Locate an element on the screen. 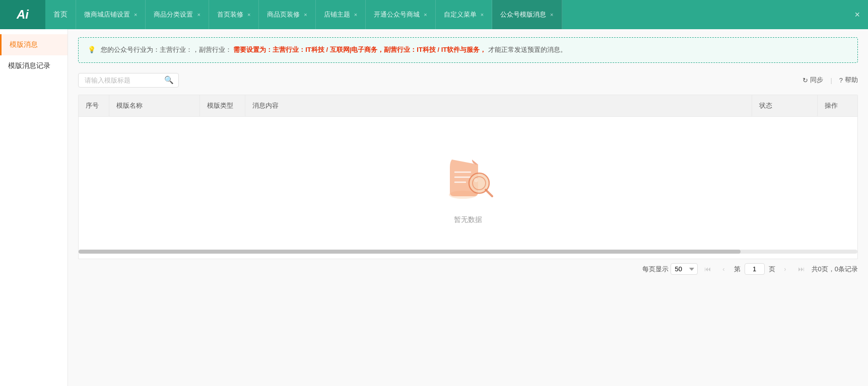  info-prefix: 您的公众号行业为：主营行业：，副营行业： is located at coordinates (166, 49).